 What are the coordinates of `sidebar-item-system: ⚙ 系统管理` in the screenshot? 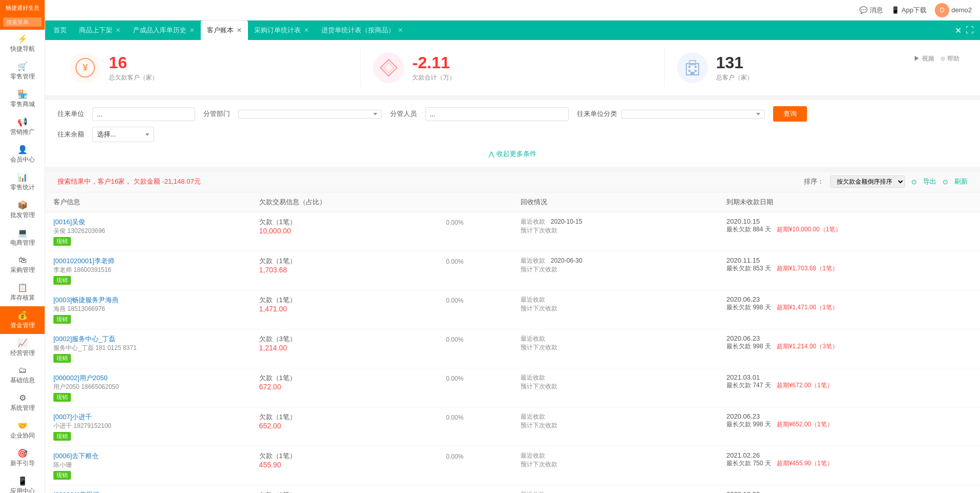 It's located at (23, 403).